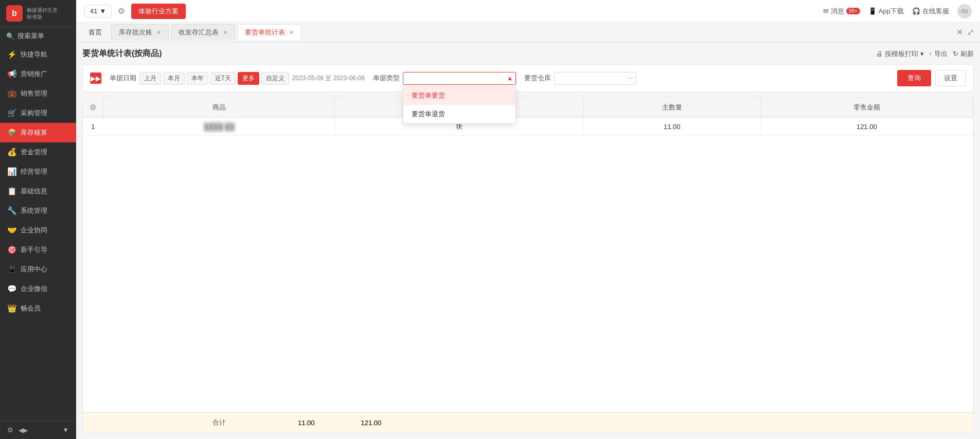  What do you see at coordinates (198, 78) in the screenshot?
I see `date-btn-this-year: 本年` at bounding box center [198, 78].